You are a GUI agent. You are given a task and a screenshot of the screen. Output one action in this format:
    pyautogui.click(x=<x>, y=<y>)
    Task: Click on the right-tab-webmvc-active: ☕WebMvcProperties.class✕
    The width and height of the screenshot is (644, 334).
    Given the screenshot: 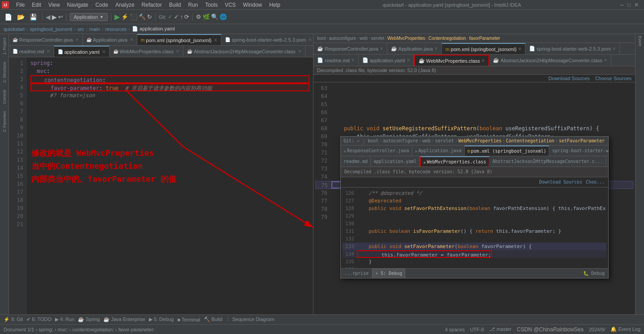 What is the action you would take?
    pyautogui.click(x=452, y=60)
    